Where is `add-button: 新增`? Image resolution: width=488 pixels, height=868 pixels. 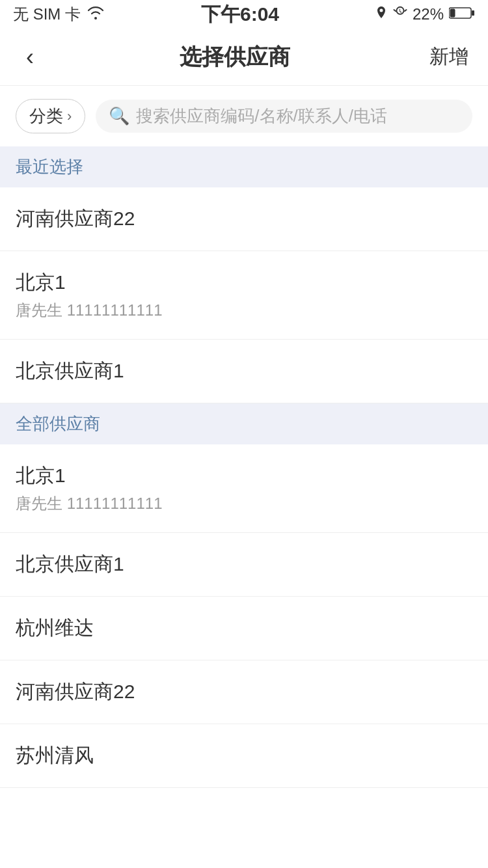 add-button: 新增 is located at coordinates (449, 57).